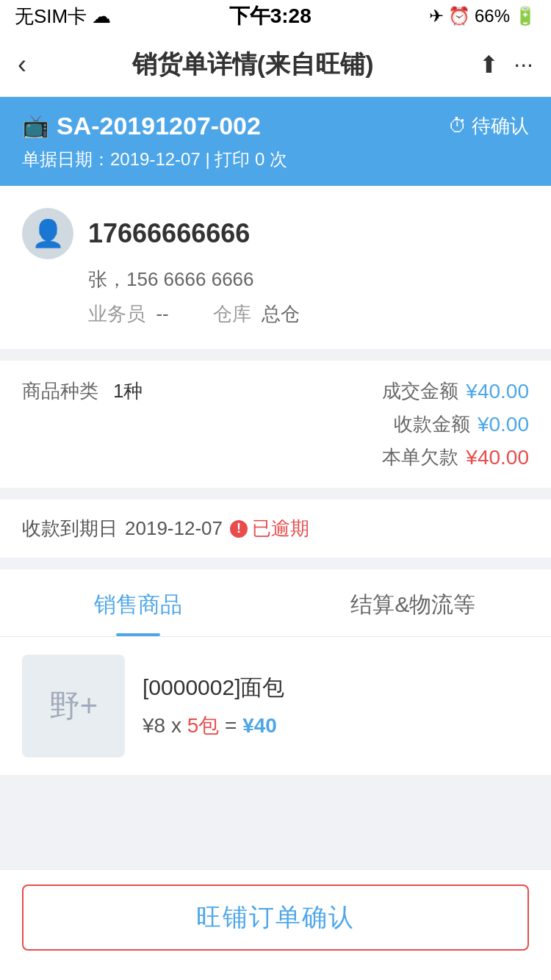  I want to click on received-value: ¥0.00, so click(503, 425).